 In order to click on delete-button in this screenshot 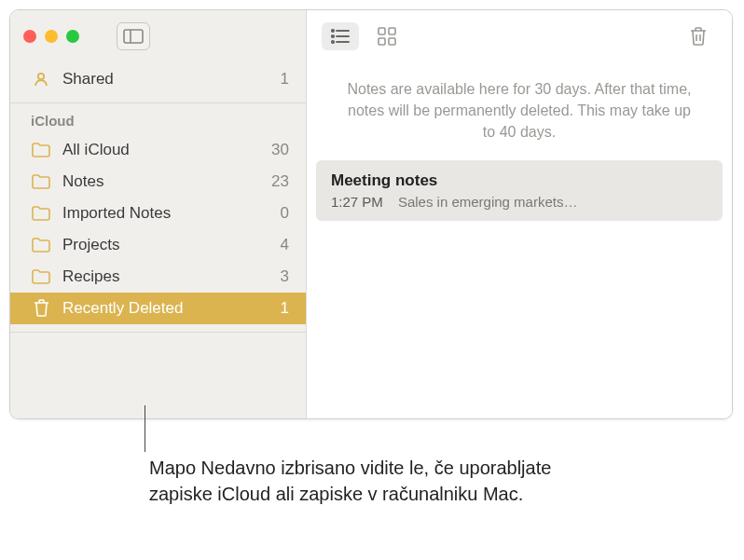, I will do `click(698, 36)`.